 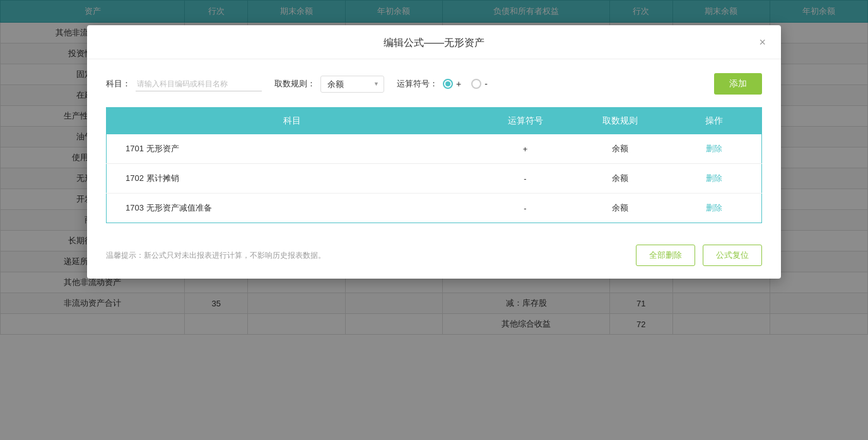 I want to click on footer-buttons: 全部删除 公式复位, so click(x=699, y=255).